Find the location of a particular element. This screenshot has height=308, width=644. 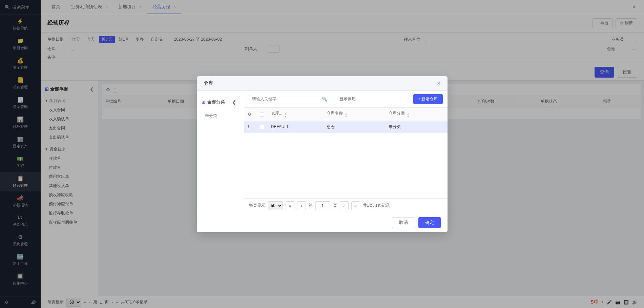

modal-page-input is located at coordinates (323, 206).